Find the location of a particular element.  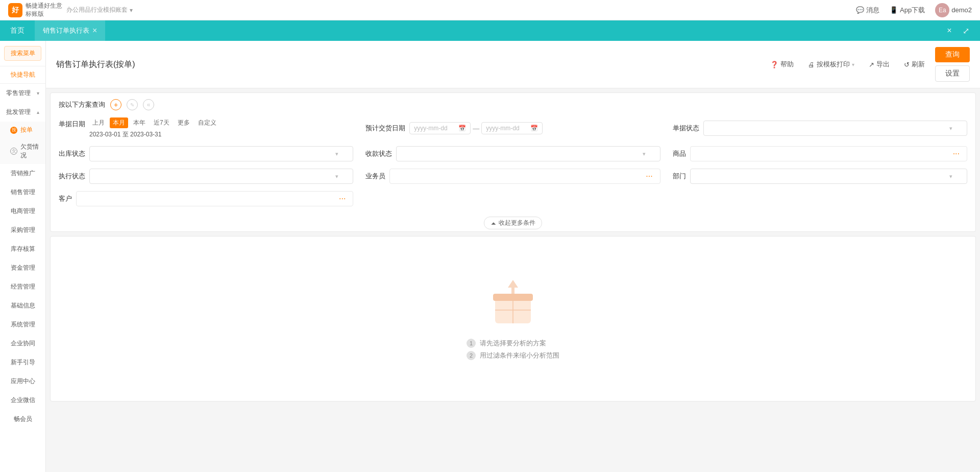

edit-scheme-button: ✎ is located at coordinates (132, 105).